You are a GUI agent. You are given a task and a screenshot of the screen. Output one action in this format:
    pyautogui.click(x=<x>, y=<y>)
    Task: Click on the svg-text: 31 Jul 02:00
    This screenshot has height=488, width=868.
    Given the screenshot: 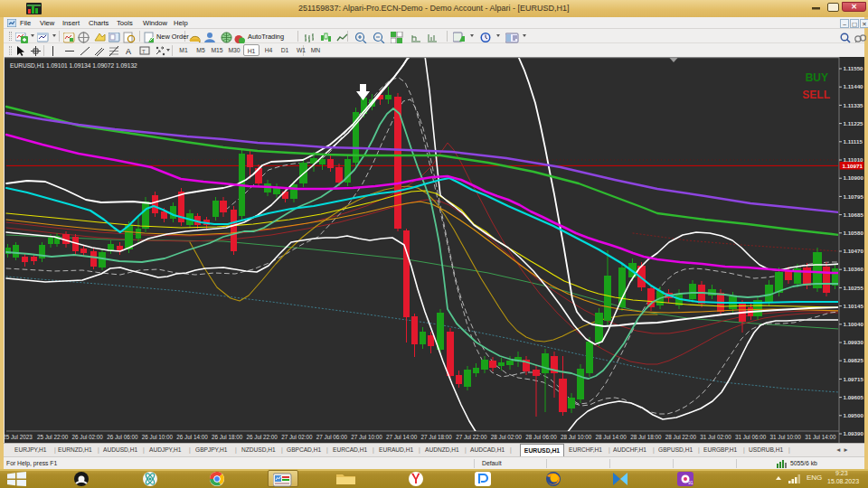 What is the action you would take?
    pyautogui.click(x=716, y=437)
    